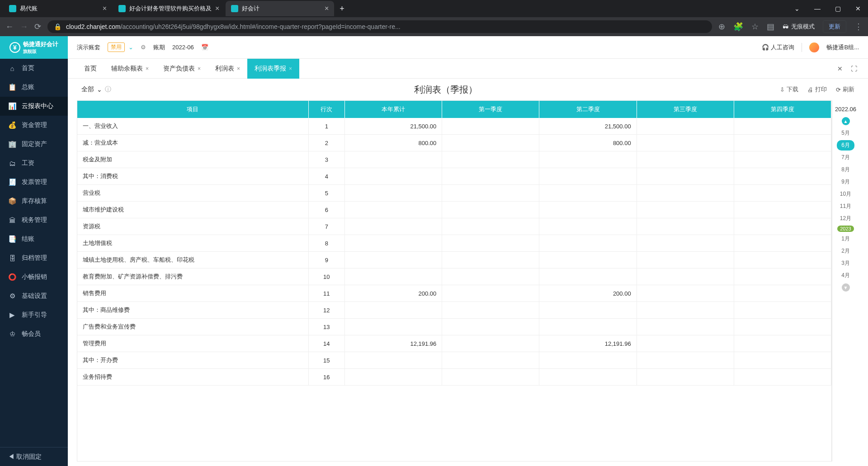  I want to click on page-tab: 辅助余额表×, so click(130, 69).